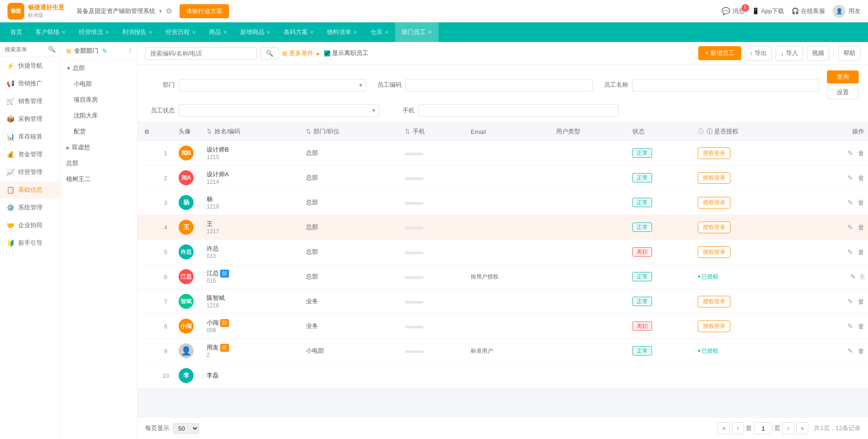 This screenshot has width=868, height=439. Describe the element at coordinates (30, 225) in the screenshot. I see `sidebar-item-cooperation: 🤝 企业协同` at that location.